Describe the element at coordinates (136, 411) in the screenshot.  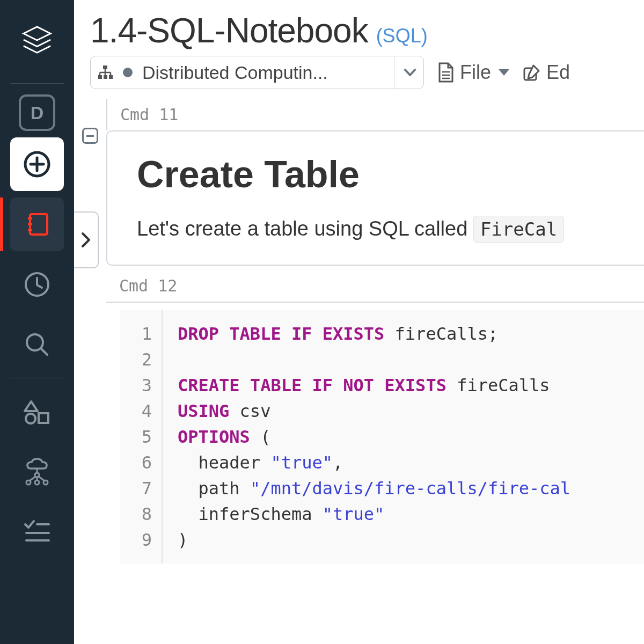
I see `line-num: 4` at that location.